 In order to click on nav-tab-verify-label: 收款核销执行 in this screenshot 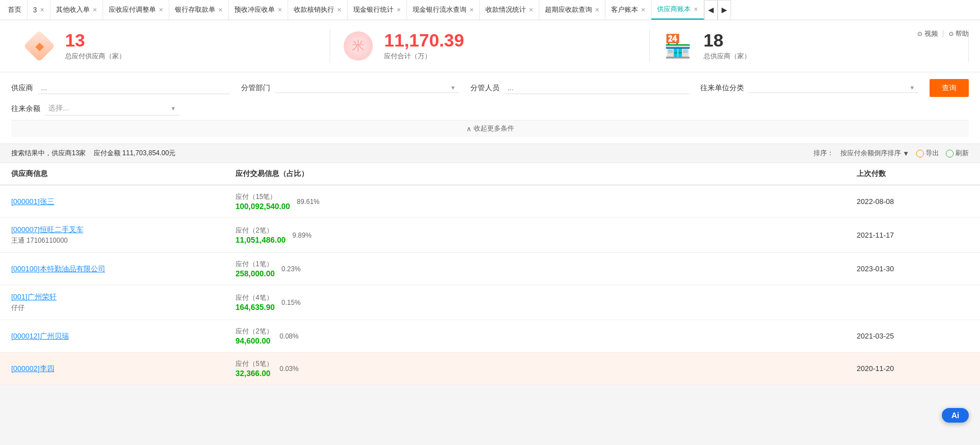, I will do `click(314, 10)`.